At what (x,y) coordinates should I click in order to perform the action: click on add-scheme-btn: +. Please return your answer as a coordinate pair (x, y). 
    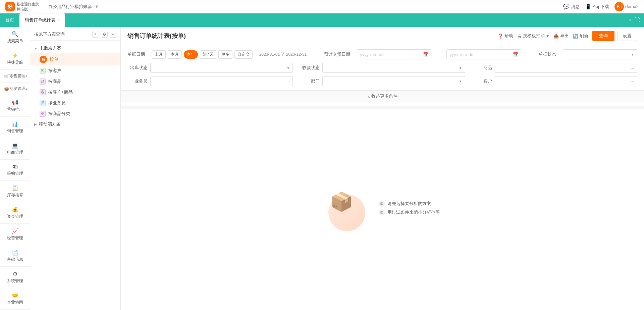
    Looking at the image, I should click on (96, 34).